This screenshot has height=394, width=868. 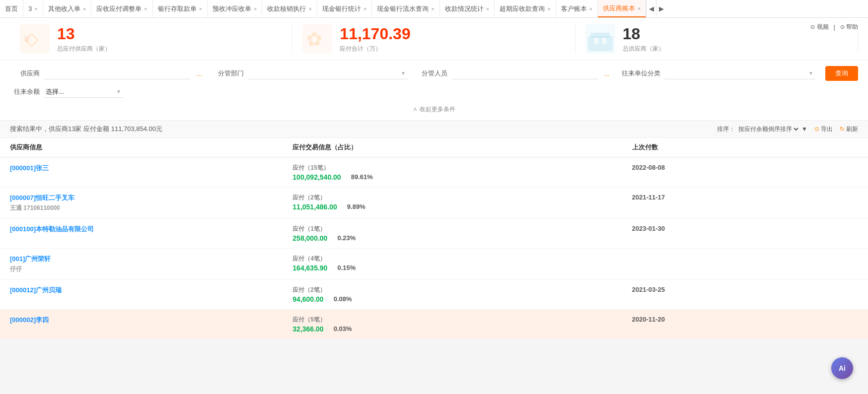 I want to click on person-label: 分管人员, so click(x=433, y=73).